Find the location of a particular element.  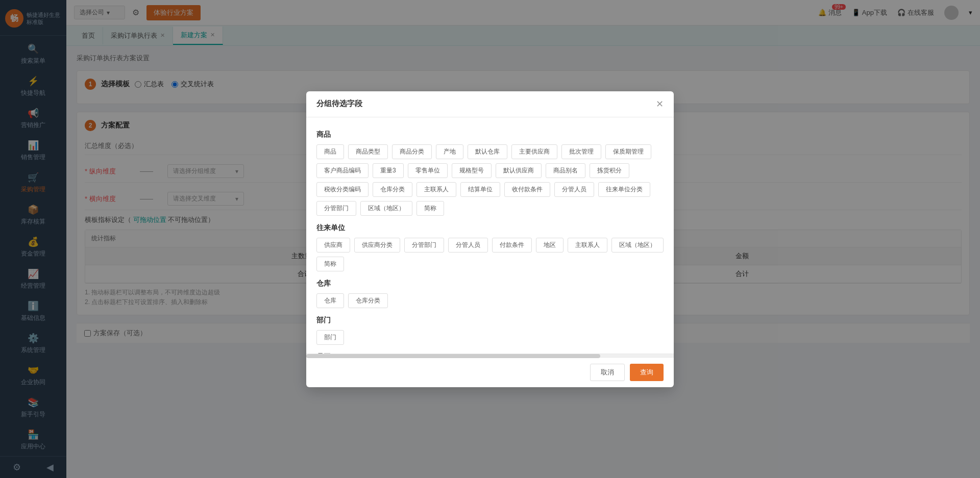

section-title-往来单位: 往来单位 is located at coordinates (490, 228).